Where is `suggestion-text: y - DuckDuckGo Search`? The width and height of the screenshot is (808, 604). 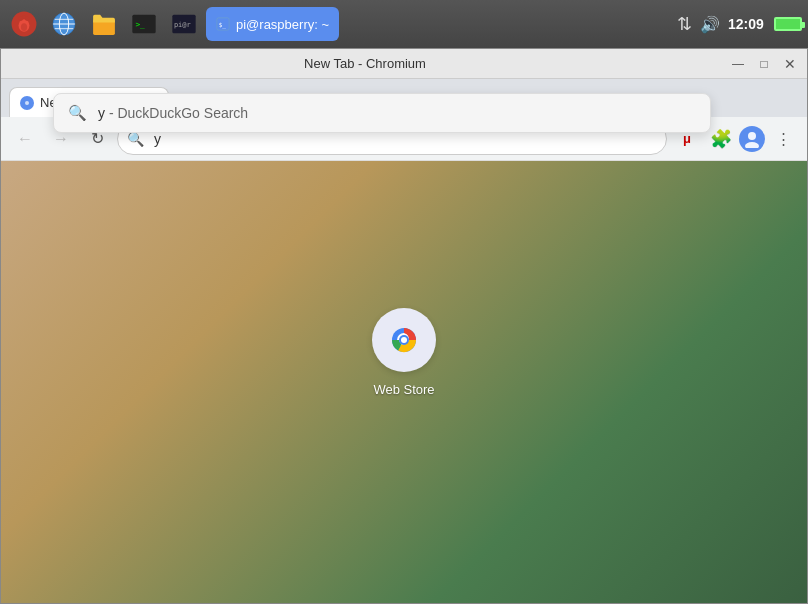
suggestion-text: y - DuckDuckGo Search is located at coordinates (397, 113).